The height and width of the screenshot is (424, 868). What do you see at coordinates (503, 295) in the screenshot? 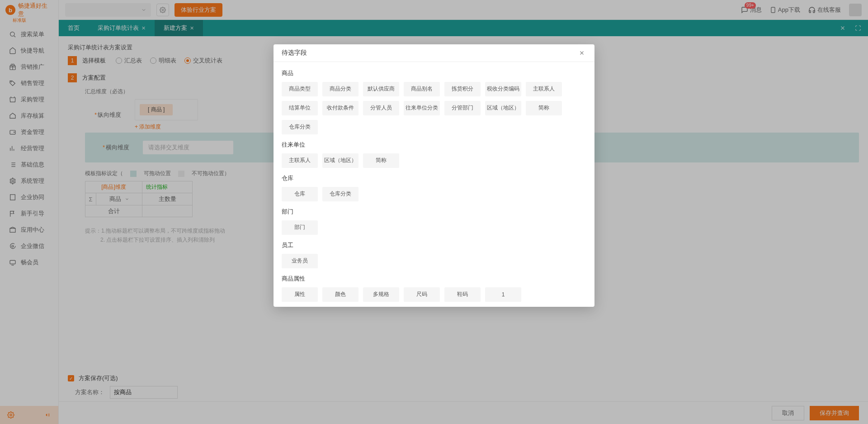
I see `field-chip: 1` at bounding box center [503, 295].